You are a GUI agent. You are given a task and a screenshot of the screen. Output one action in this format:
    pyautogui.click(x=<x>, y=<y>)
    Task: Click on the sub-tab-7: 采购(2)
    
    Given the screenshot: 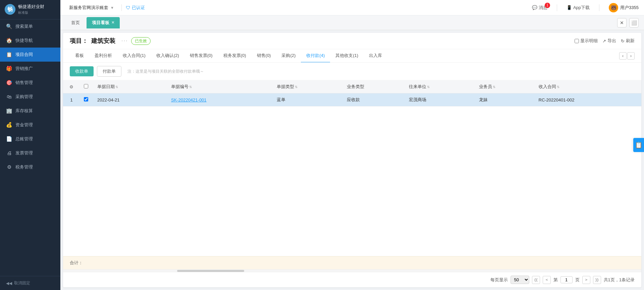 What is the action you would take?
    pyautogui.click(x=288, y=56)
    